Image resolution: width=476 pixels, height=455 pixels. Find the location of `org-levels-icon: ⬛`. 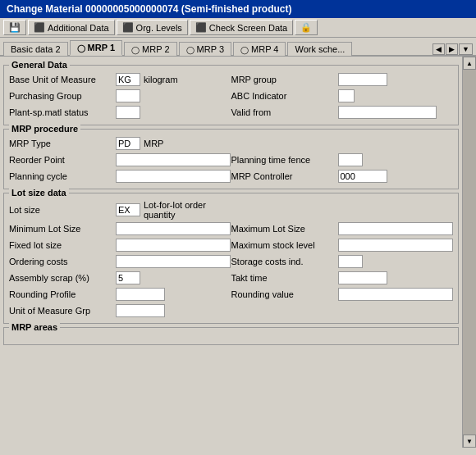

org-levels-icon: ⬛ is located at coordinates (128, 28).